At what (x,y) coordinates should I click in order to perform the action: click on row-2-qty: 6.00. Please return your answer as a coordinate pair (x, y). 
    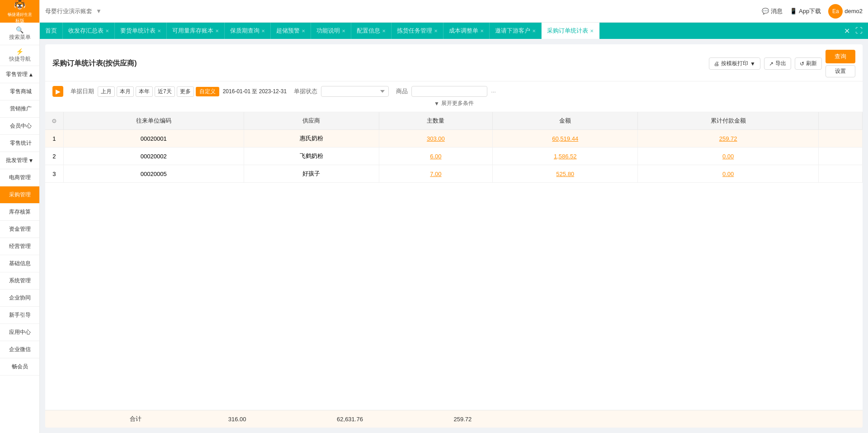
    Looking at the image, I should click on (436, 157).